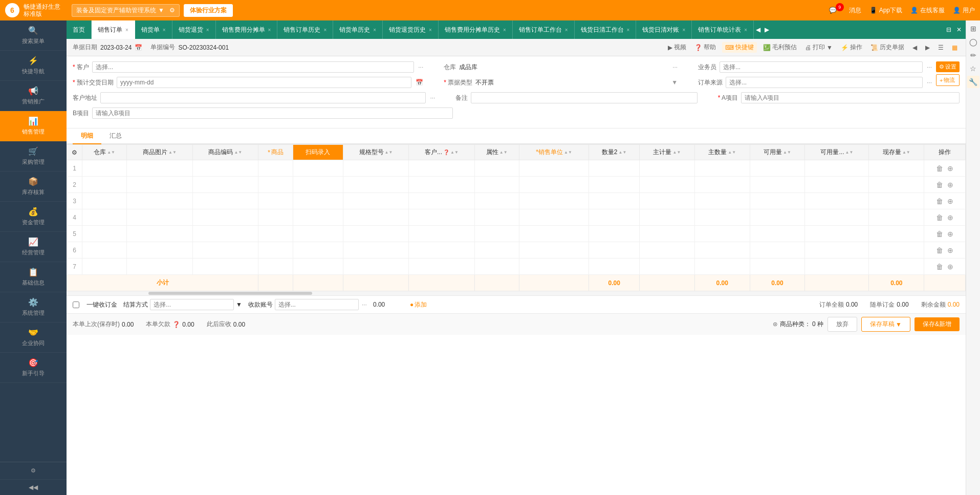  I want to click on tab-daily: 钱货日清工作台 ×, so click(606, 30).